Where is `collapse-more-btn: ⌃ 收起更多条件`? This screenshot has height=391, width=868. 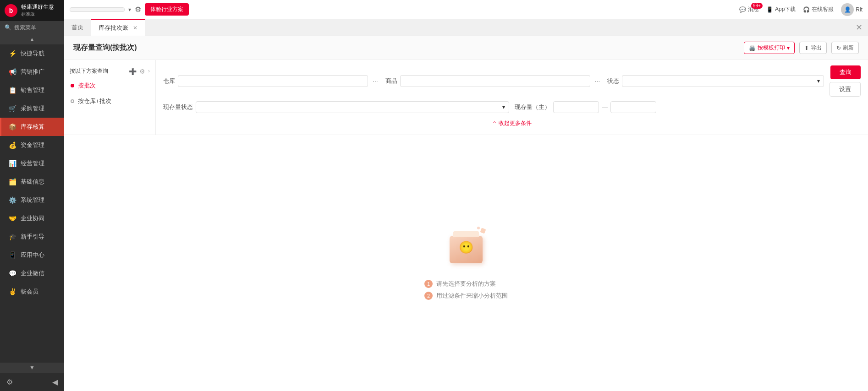 collapse-more-btn: ⌃ 收起更多条件 is located at coordinates (512, 124).